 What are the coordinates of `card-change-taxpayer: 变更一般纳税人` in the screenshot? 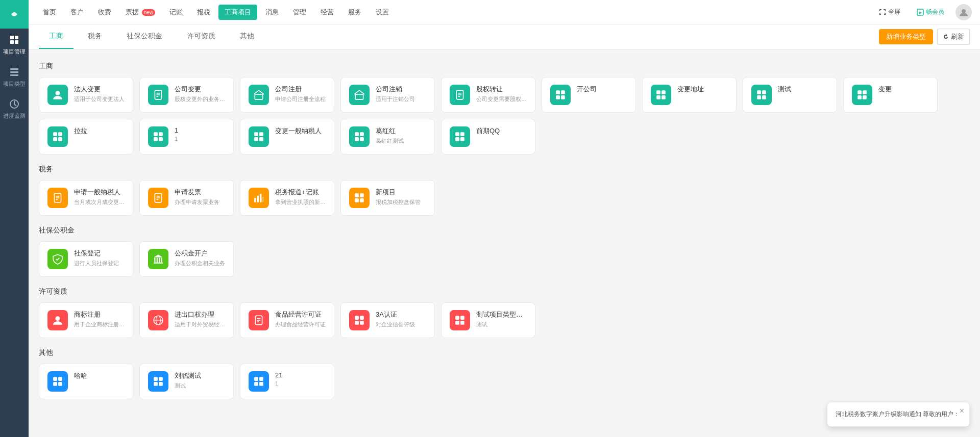 It's located at (287, 137).